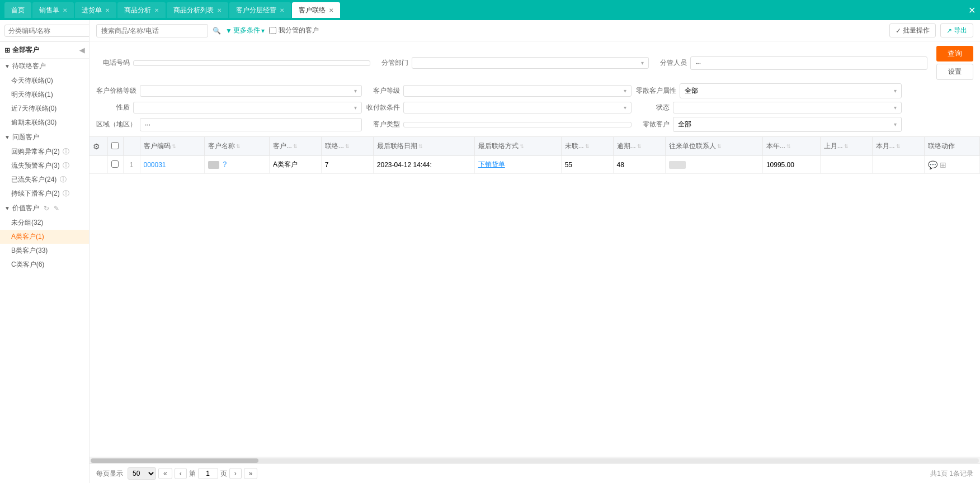 Image resolution: width=980 pixels, height=483 pixels. Describe the element at coordinates (45, 250) in the screenshot. I see `sidebar-item-b-class: B类客户(33)` at that location.